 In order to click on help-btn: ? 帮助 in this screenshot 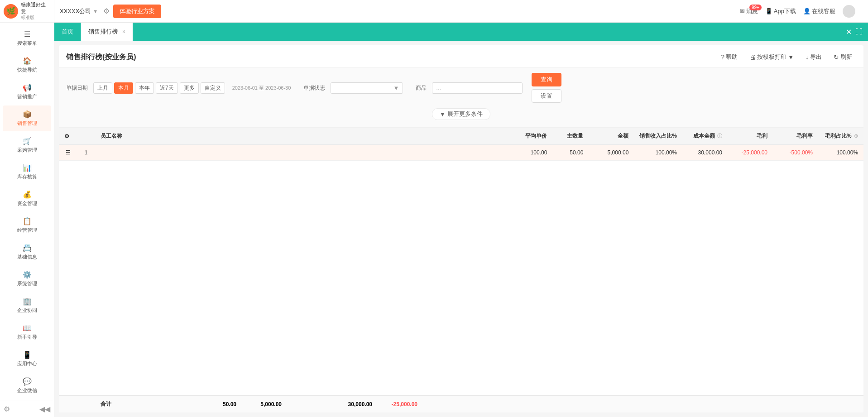, I will do `click(729, 57)`.